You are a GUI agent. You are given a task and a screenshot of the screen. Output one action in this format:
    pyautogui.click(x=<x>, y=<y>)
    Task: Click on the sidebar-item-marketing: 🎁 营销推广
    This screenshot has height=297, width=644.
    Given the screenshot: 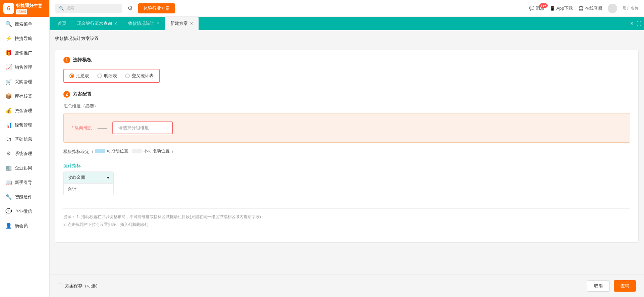 What is the action you would take?
    pyautogui.click(x=25, y=53)
    